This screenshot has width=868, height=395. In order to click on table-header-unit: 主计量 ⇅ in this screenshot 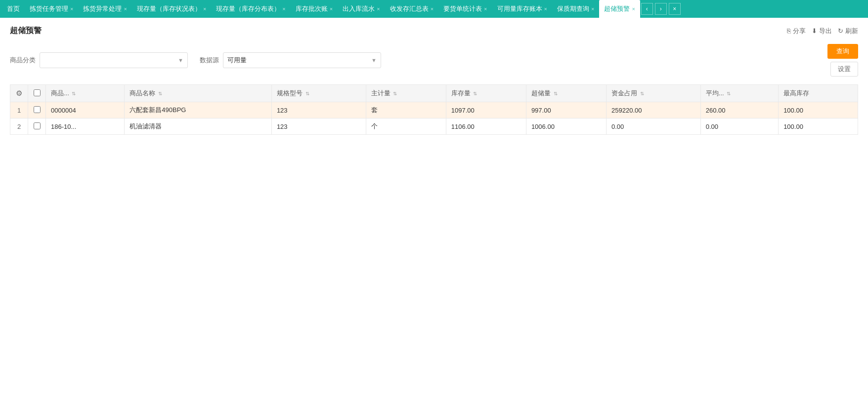, I will do `click(406, 94)`.